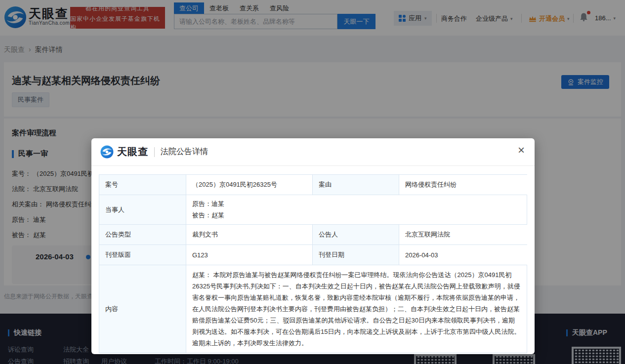  Describe the element at coordinates (142, 255) in the screenshot. I see `cell-label-page: 刊登版面` at that location.